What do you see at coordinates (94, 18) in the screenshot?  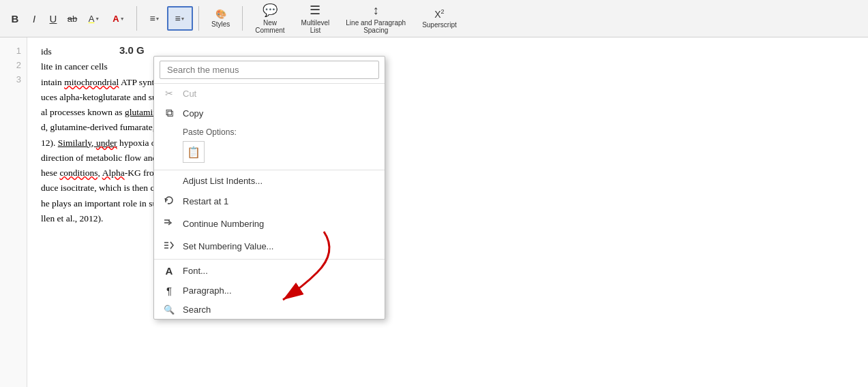 I see `highlight-dropdown: A ▼` at bounding box center [94, 18].